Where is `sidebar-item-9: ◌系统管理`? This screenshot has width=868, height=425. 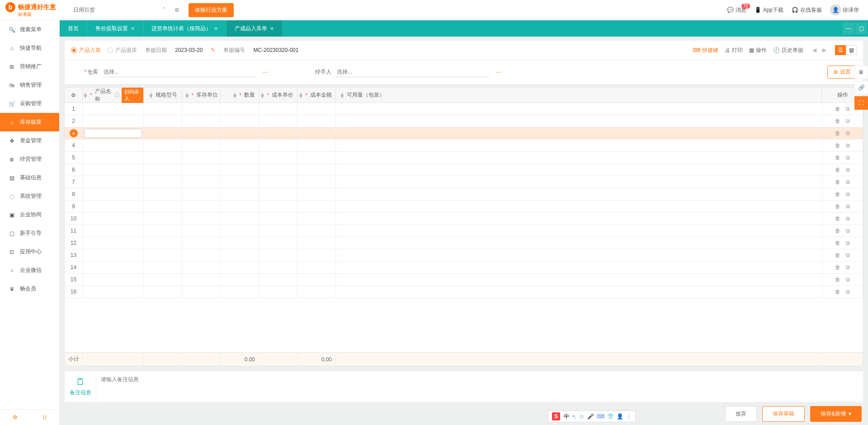
sidebar-item-9: ◌系统管理 is located at coordinates (30, 196).